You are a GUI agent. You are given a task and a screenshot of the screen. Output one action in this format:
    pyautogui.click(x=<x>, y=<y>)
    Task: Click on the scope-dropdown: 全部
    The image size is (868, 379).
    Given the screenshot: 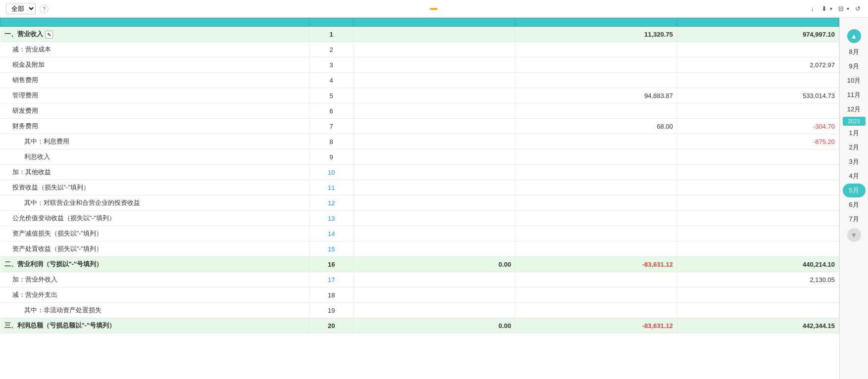 What is the action you would take?
    pyautogui.click(x=21, y=9)
    